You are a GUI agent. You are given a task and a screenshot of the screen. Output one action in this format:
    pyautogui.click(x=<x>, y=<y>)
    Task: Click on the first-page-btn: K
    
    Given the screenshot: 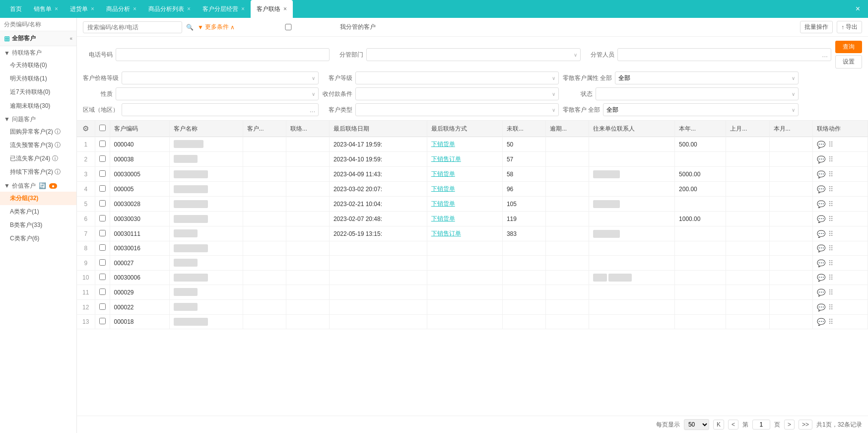 What is the action you would take?
    pyautogui.click(x=719, y=425)
    